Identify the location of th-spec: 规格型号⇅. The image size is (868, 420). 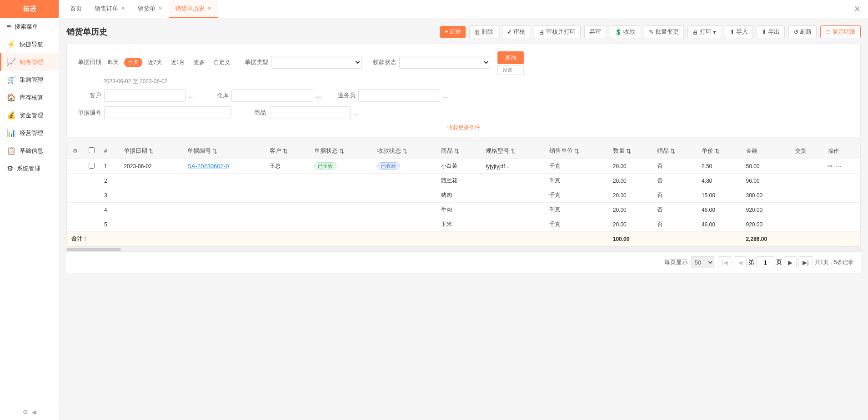
(513, 151).